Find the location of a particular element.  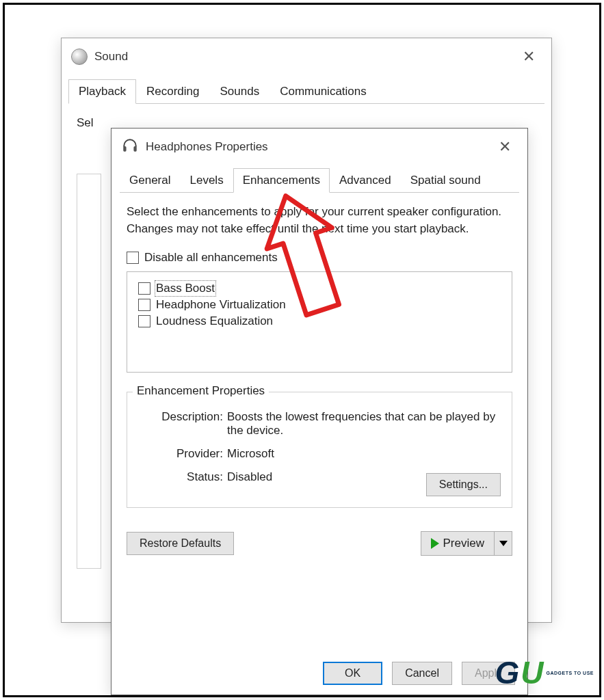

loudness-equalization-label: Loudness Equalization is located at coordinates (215, 321).